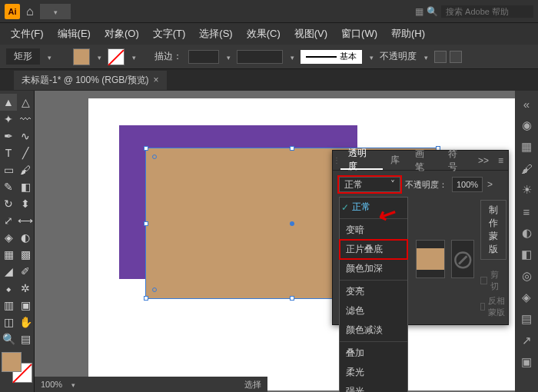  What do you see at coordinates (116, 57) in the screenshot?
I see `stroke-swatch` at bounding box center [116, 57].